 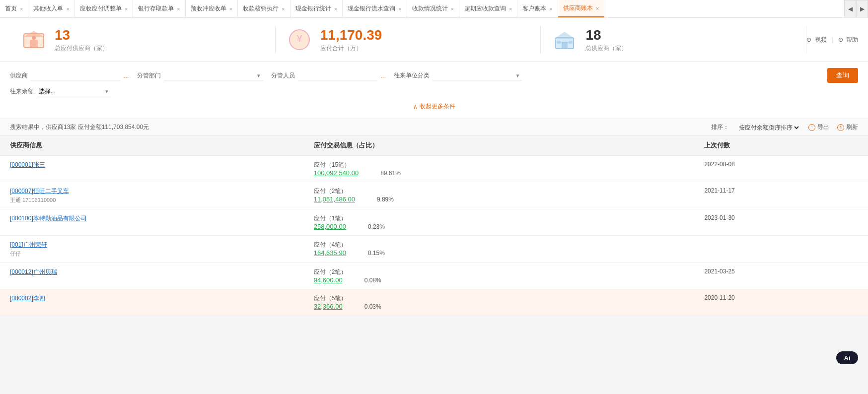 I want to click on supplier-link: [001]广州荣轩, so click(x=29, y=245).